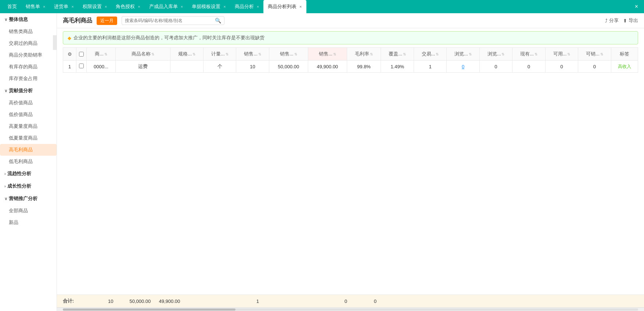 This screenshot has height=311, width=644. I want to click on cell-available: 0, so click(561, 67).